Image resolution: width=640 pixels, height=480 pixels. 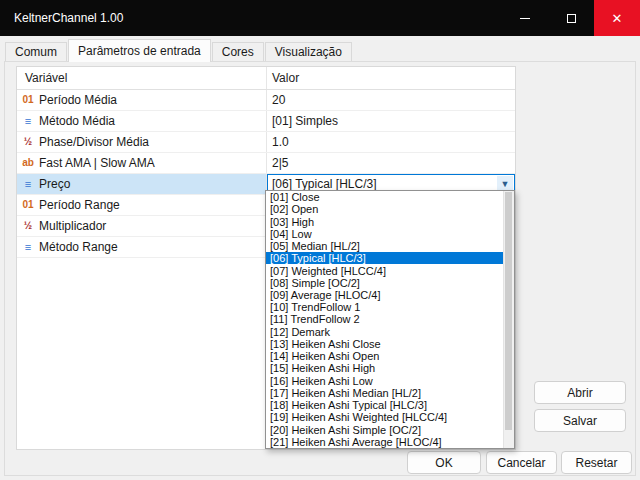 What do you see at coordinates (384, 209) in the screenshot?
I see `dropdown-option: [02] Open` at bounding box center [384, 209].